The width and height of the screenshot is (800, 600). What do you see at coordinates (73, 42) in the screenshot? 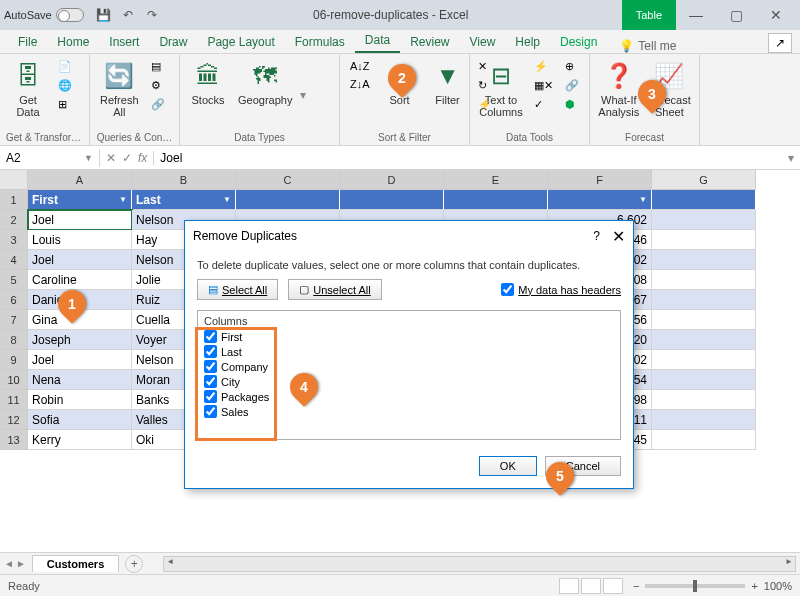
I see `tab-home: Home` at bounding box center [73, 42].